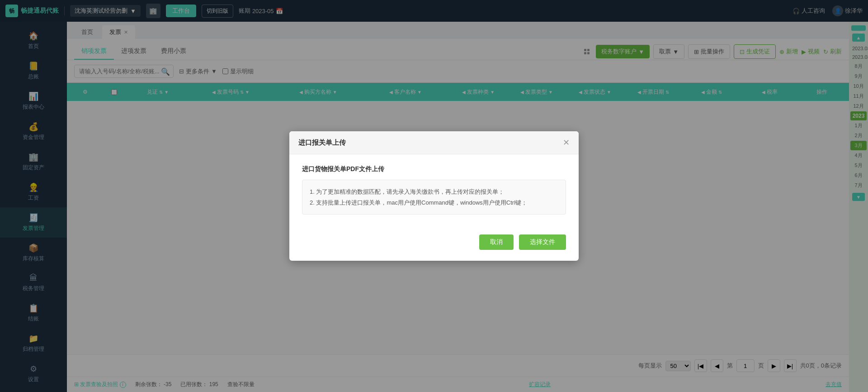 The image size is (868, 392). Describe the element at coordinates (496, 242) in the screenshot. I see `modal-cancel-button: 取消` at that location.